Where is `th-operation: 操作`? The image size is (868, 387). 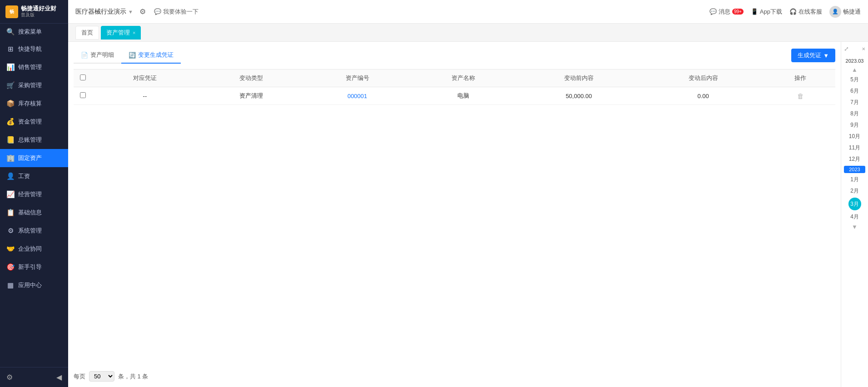 th-operation: 操作 is located at coordinates (800, 78).